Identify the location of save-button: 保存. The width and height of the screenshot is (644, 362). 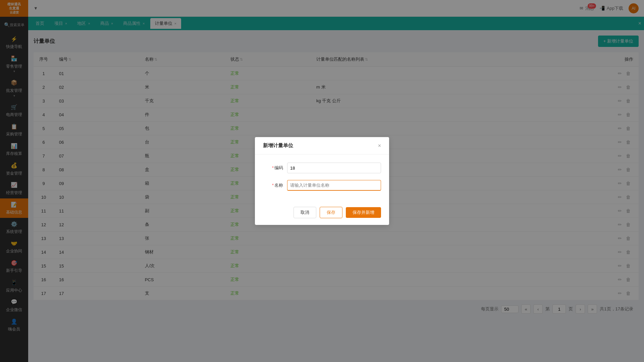
(331, 213).